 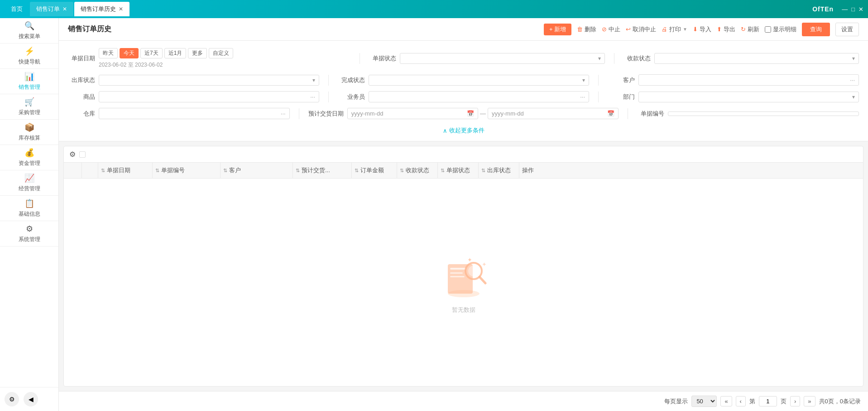 I want to click on print-button: 🖨 打印 ▼, so click(x=675, y=29).